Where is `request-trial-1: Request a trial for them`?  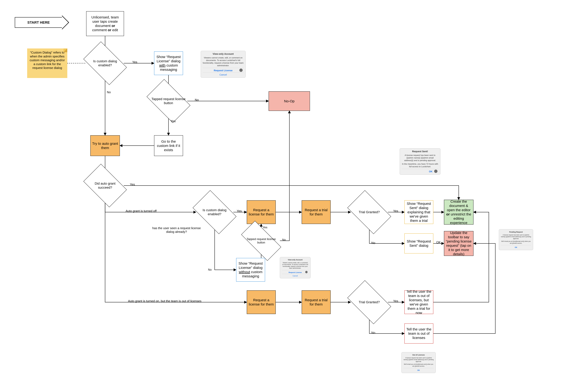 request-trial-1: Request a trial for them is located at coordinates (316, 212).